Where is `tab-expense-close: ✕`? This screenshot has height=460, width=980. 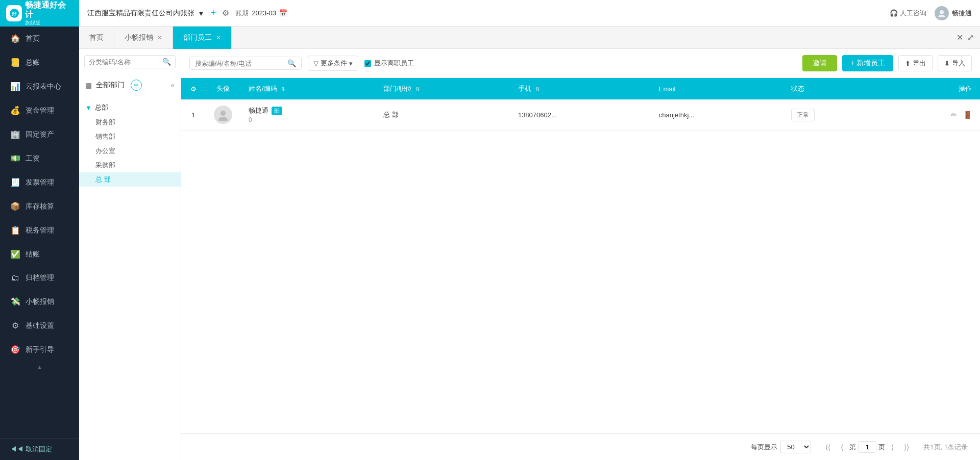
tab-expense-close: ✕ is located at coordinates (160, 38).